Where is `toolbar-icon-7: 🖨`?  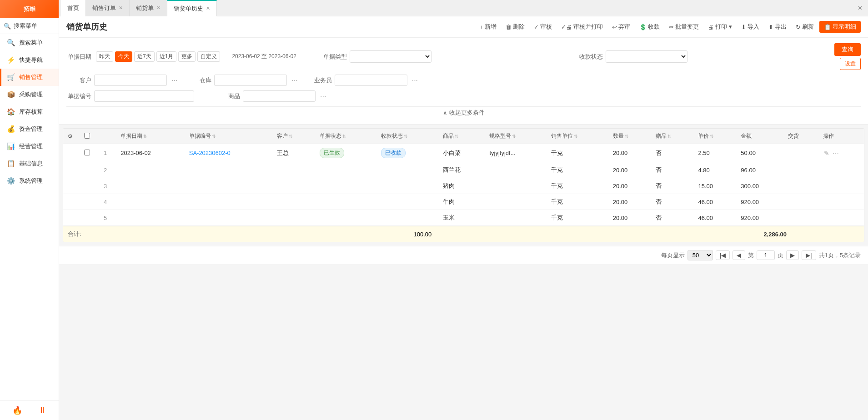
toolbar-icon-7: 🖨 is located at coordinates (711, 27).